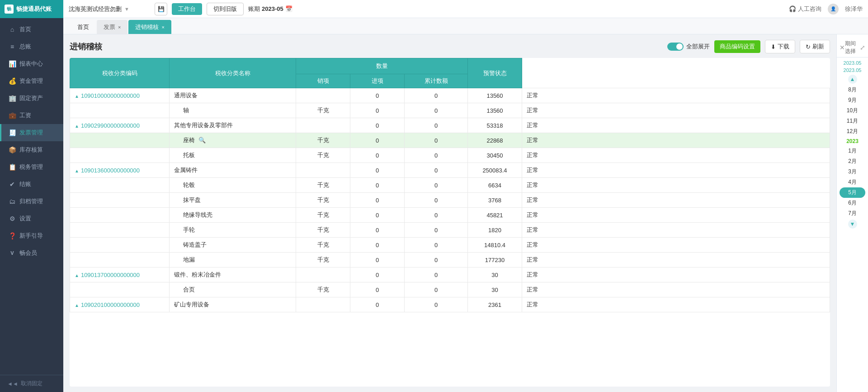 This screenshot has width=868, height=392. Describe the element at coordinates (32, 236) in the screenshot. I see `sidebar-item-guide: ❓ 新手引导` at that location.